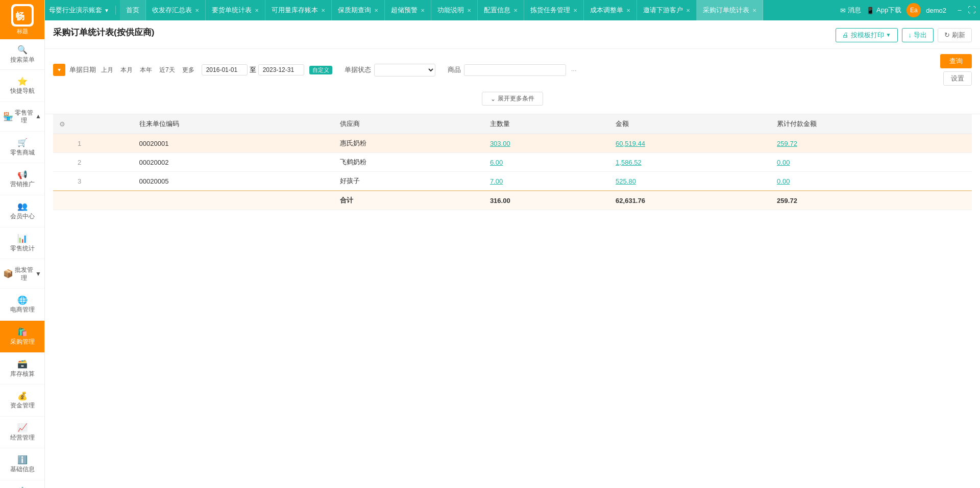  Describe the element at coordinates (501, 10) in the screenshot. I see `tab-config-info: 配置信息 ✕` at that location.